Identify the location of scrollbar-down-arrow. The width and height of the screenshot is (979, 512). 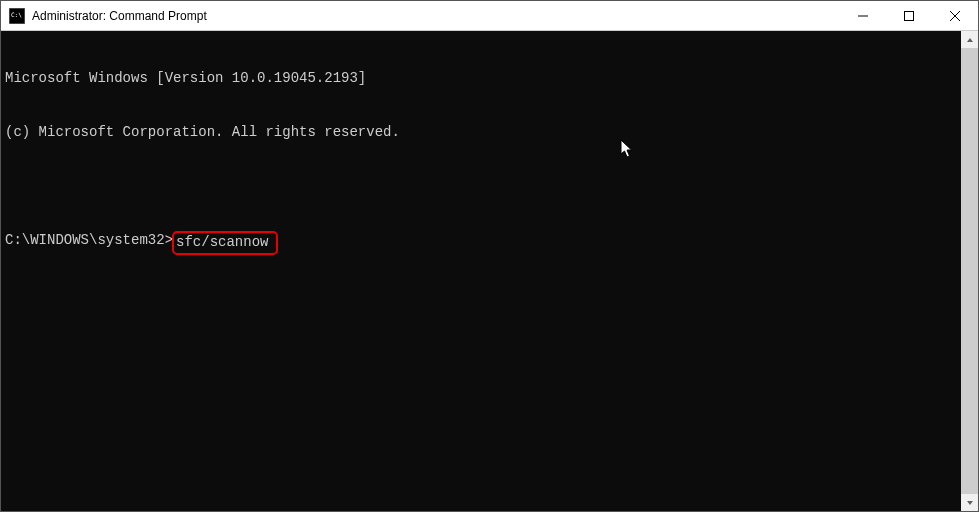
(970, 502).